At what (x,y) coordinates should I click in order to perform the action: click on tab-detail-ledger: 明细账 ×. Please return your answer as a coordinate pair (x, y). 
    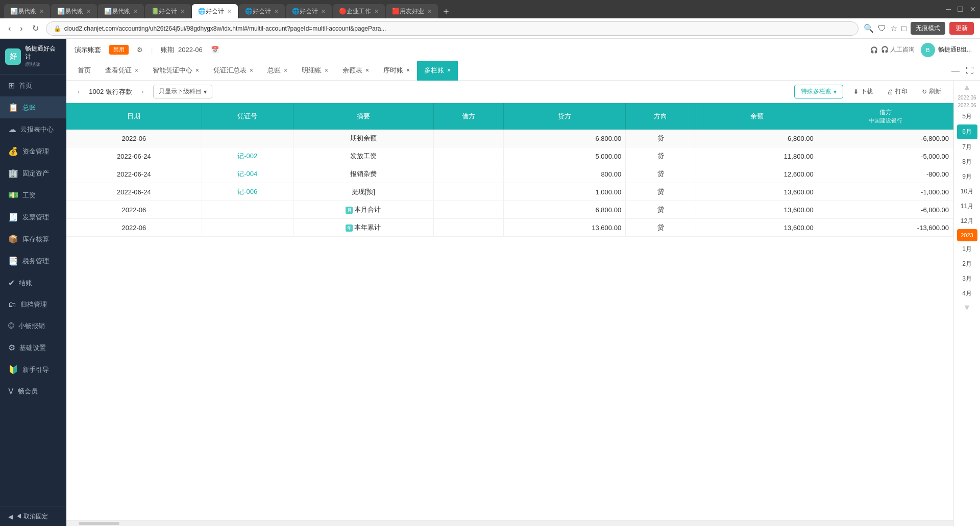
    Looking at the image, I should click on (315, 71).